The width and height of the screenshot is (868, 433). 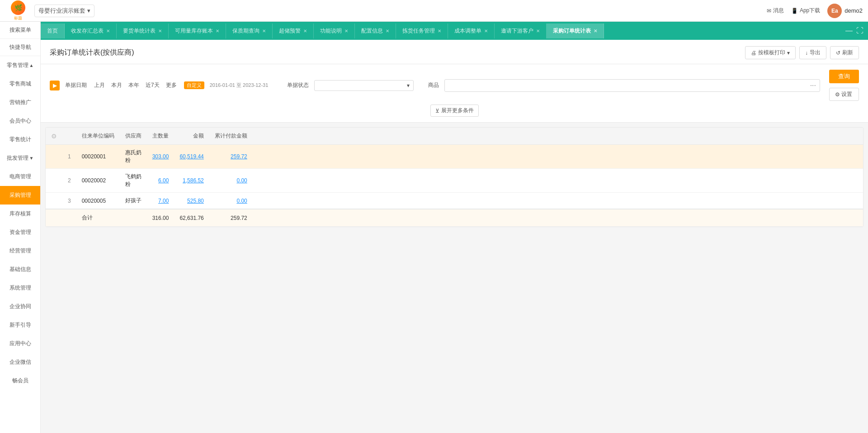 What do you see at coordinates (770, 52) in the screenshot?
I see `print-btn: 🖨 按模板打印 ▾` at bounding box center [770, 52].